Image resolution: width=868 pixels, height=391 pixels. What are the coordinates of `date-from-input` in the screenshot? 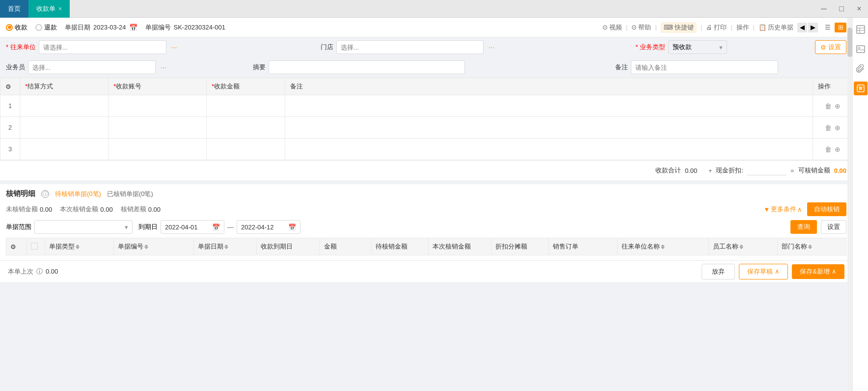 It's located at (187, 227).